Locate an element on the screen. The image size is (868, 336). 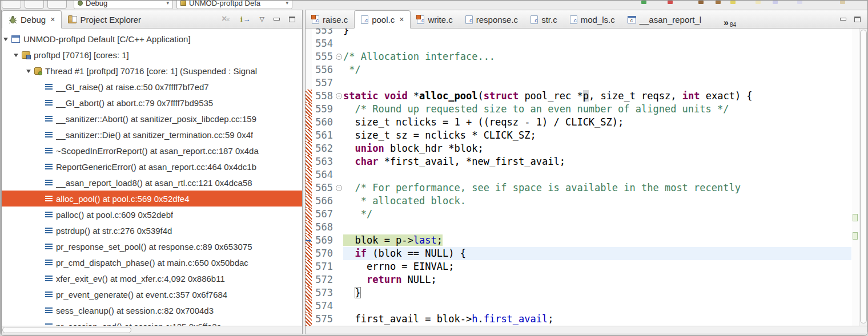
stack-frame-row-selected: alloc_pool() at pool.c:569 0x52dfe4 is located at coordinates (152, 199).